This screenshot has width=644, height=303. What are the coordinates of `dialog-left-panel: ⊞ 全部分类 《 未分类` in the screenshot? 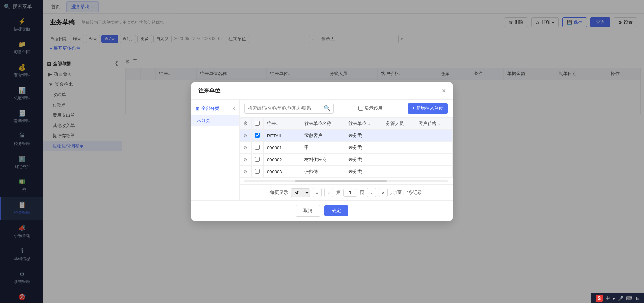 It's located at (215, 150).